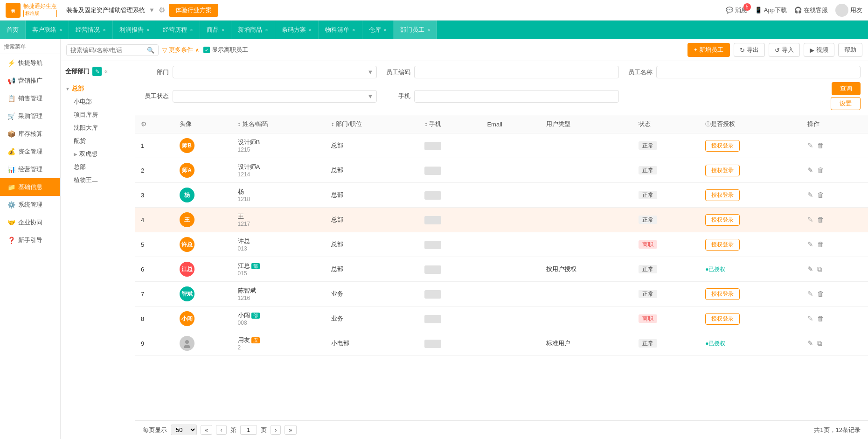 This screenshot has height=439, width=868. What do you see at coordinates (48, 30) in the screenshot?
I see `tab-customer: 客户联络×` at bounding box center [48, 30].